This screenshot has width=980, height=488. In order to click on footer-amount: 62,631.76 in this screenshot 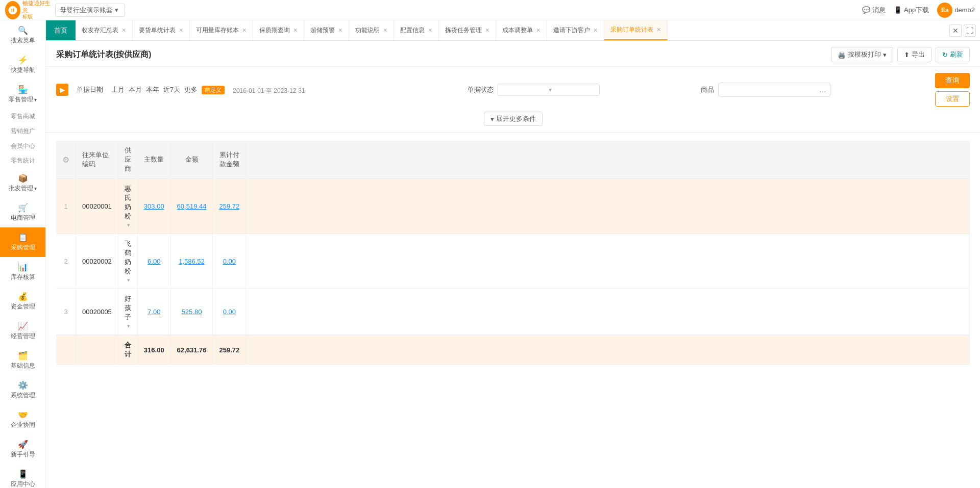, I will do `click(192, 350)`.